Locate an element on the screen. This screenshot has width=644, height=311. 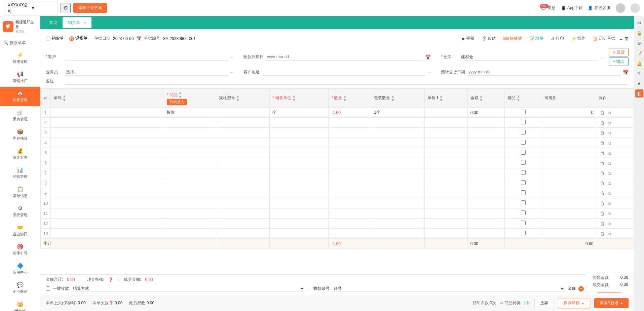
view-list-icon: ≡ is located at coordinates (621, 39).